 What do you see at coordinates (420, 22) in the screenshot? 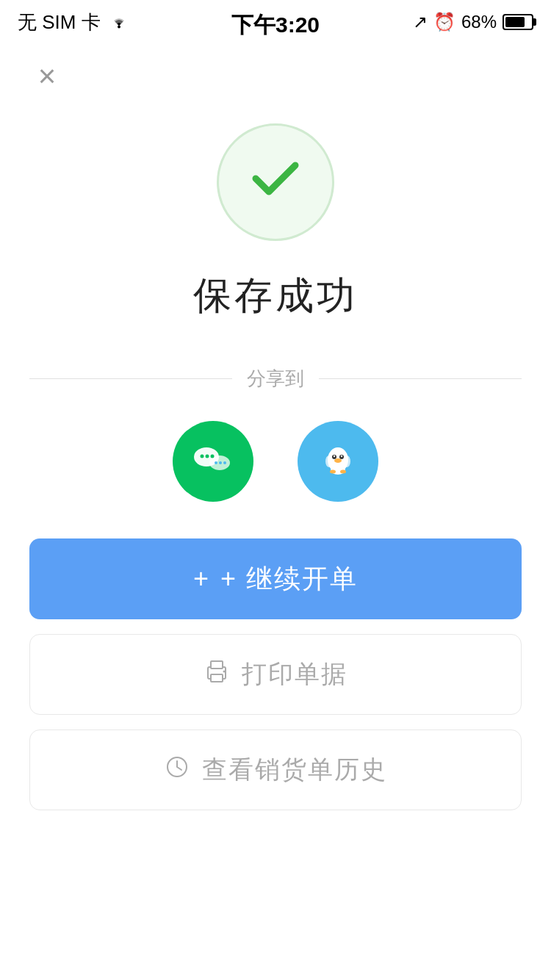
I see `location-icon: ↗` at bounding box center [420, 22].